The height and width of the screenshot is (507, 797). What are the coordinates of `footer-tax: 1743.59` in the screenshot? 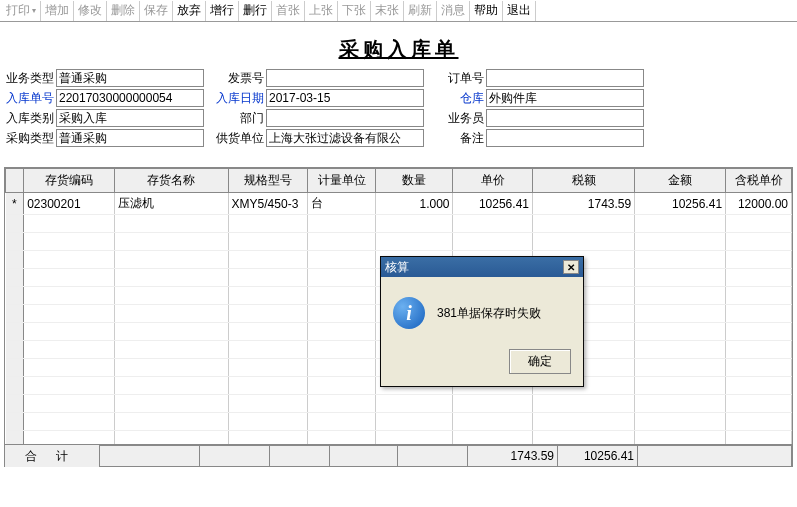 It's located at (513, 456).